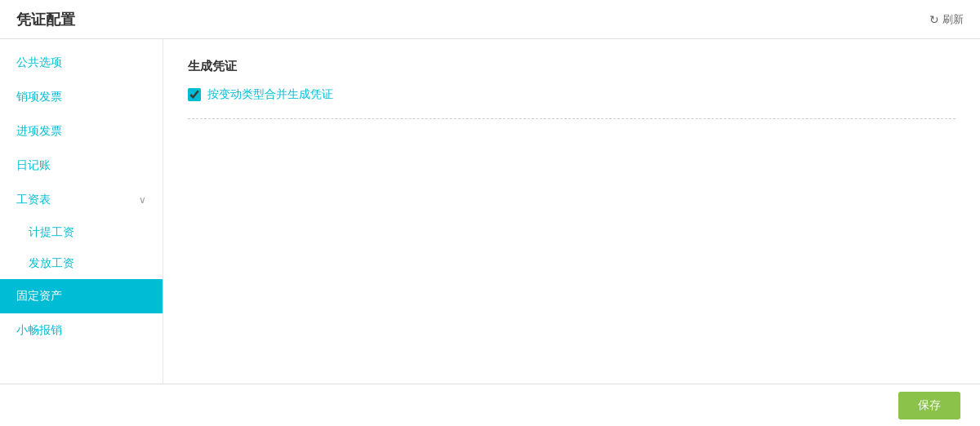 The width and height of the screenshot is (980, 426). I want to click on sidebar-item-2: 进项发票, so click(82, 131).